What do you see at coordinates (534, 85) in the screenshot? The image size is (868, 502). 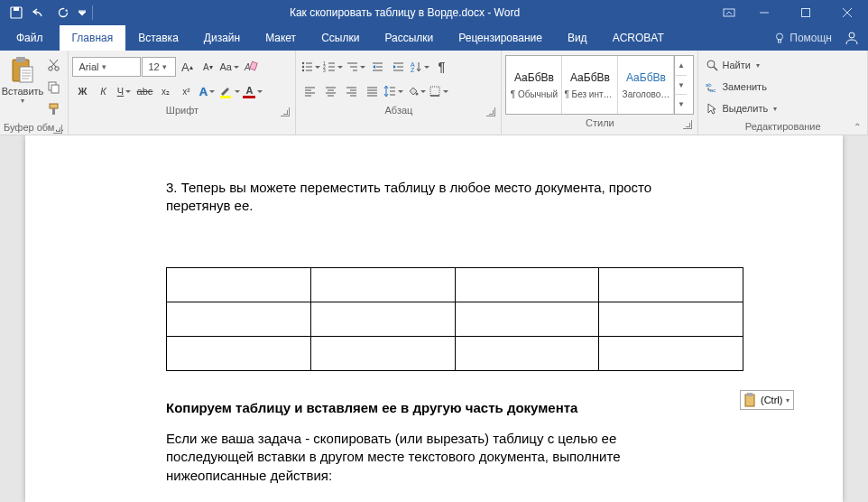 I see `style-normal: АаБбВв ¶ Обычный` at bounding box center [534, 85].